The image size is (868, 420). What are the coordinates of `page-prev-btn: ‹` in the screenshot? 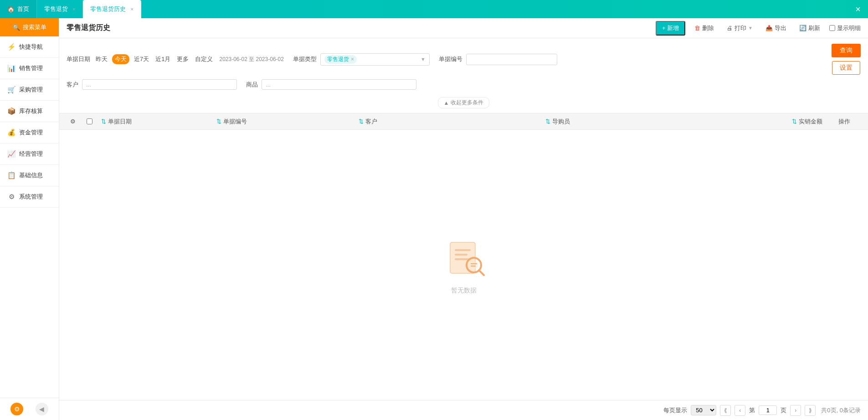 It's located at (740, 410).